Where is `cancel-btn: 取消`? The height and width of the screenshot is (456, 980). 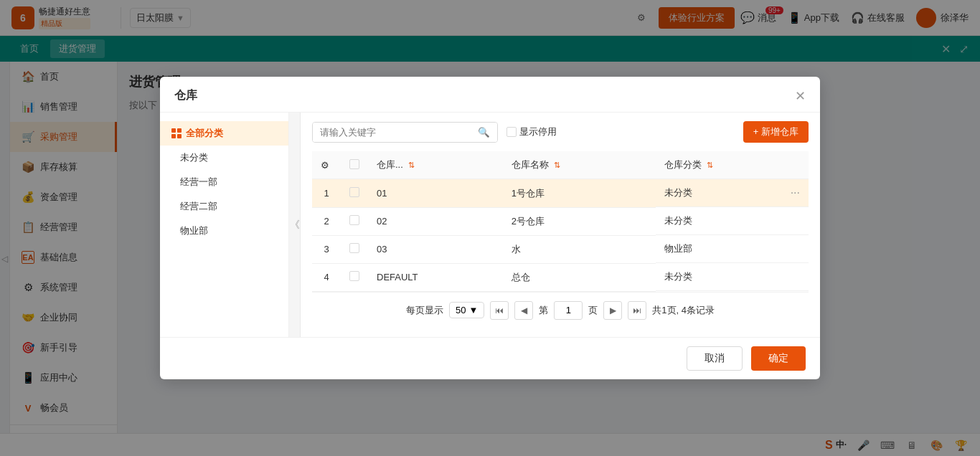
cancel-btn: 取消 is located at coordinates (715, 358).